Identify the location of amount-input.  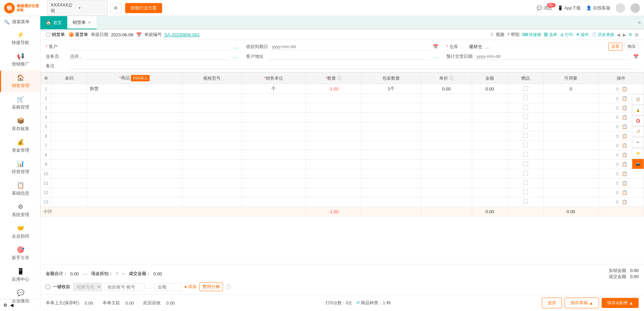
(168, 287).